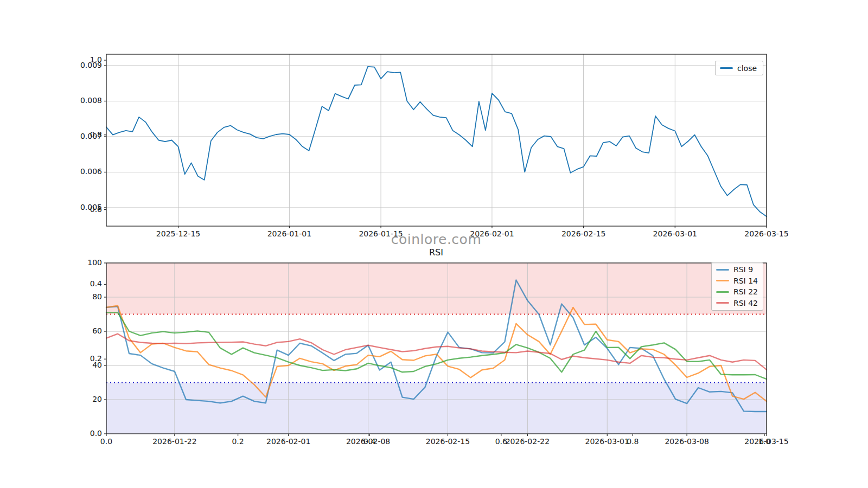  Describe the element at coordinates (723, 292) in the screenshot. I see `rsi22-line-swatch` at that location.